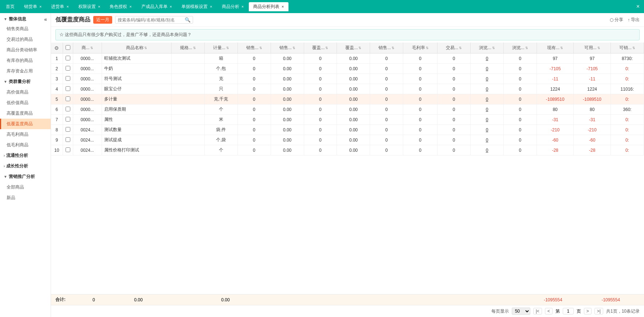 The width and height of the screenshot is (644, 317). What do you see at coordinates (89, 7) in the screenshot?
I see `nav-permission: 权限设置 ×` at bounding box center [89, 7].